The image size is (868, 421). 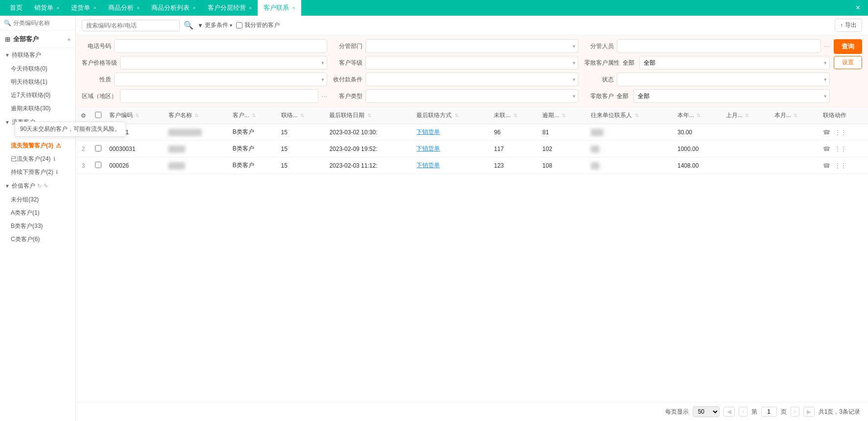 What do you see at coordinates (98, 115) in the screenshot?
I see `select-all-checkbox` at bounding box center [98, 115].